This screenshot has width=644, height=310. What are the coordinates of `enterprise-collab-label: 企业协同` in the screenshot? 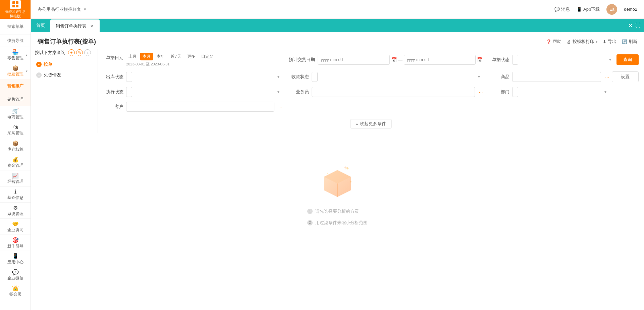 It's located at (15, 230).